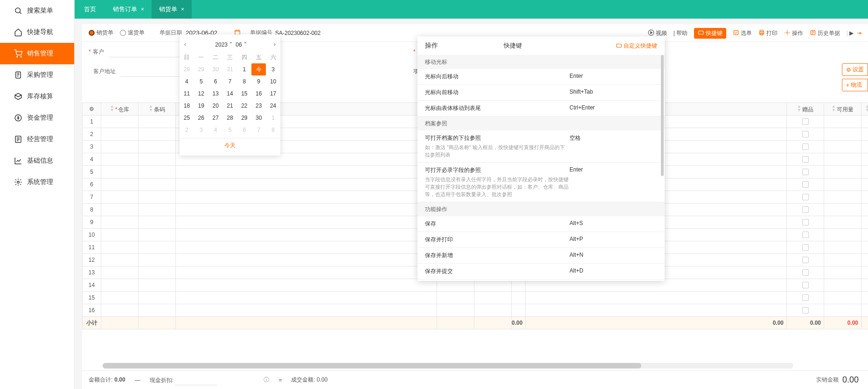 The height and width of the screenshot is (389, 868). What do you see at coordinates (132, 33) in the screenshot?
I see `radio-return: 退货单` at bounding box center [132, 33].